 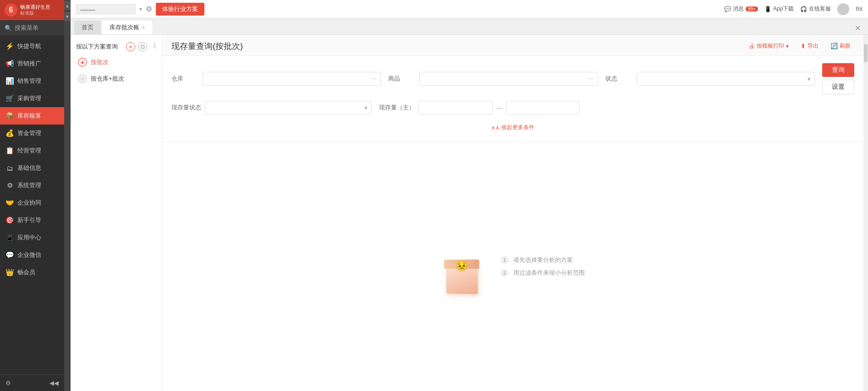 What do you see at coordinates (32, 255) in the screenshot?
I see `sidebar-item-wechat: 💬 企业微信` at bounding box center [32, 255].